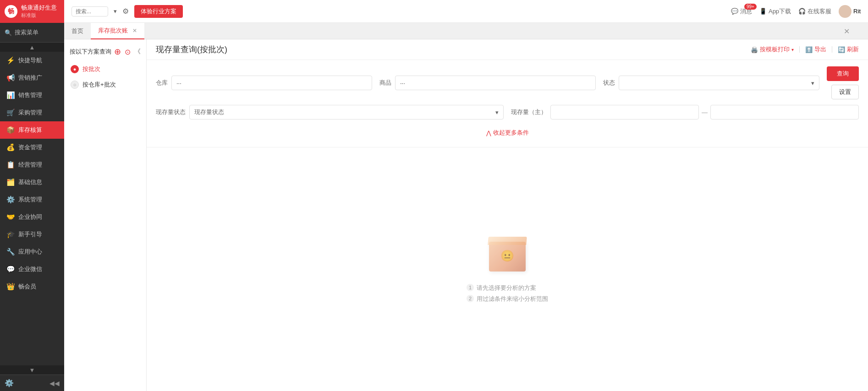 This screenshot has width=868, height=391. Describe the element at coordinates (719, 83) in the screenshot. I see `status-select: ▾` at that location.